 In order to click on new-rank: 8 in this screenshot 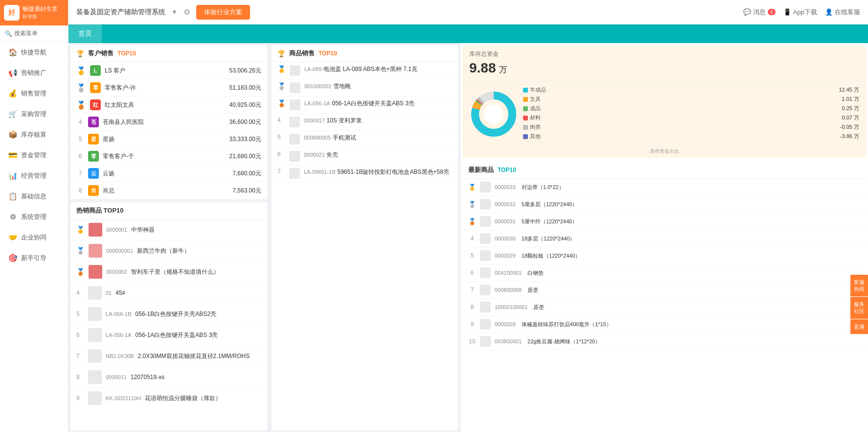, I will do `click(472, 307)`.